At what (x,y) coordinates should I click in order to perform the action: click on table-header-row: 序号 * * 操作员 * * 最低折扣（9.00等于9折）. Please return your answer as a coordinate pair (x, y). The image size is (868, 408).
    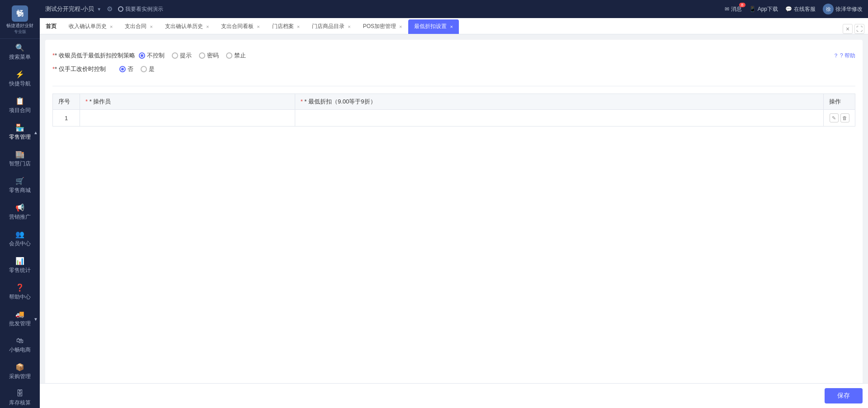
    Looking at the image, I should click on (454, 102).